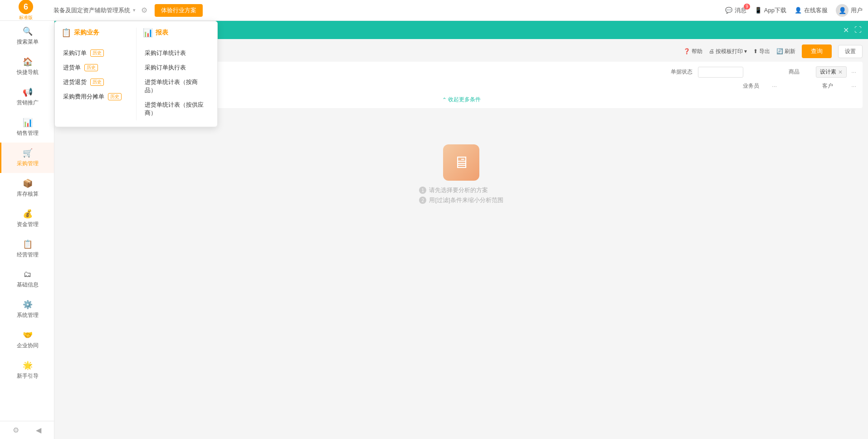  What do you see at coordinates (144, 10) in the screenshot?
I see `settings-icon: ⚙` at bounding box center [144, 10].